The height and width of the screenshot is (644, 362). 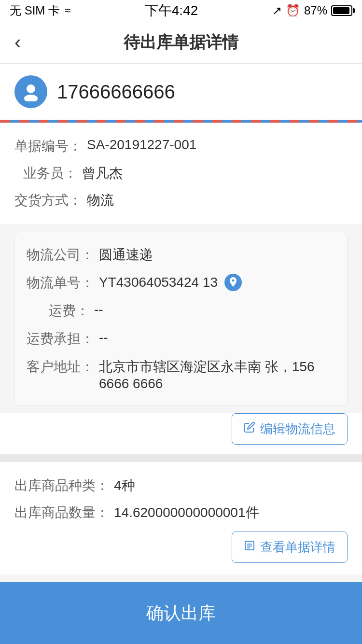 I want to click on freight-bear-row: 运费承担： --, so click(x=181, y=339).